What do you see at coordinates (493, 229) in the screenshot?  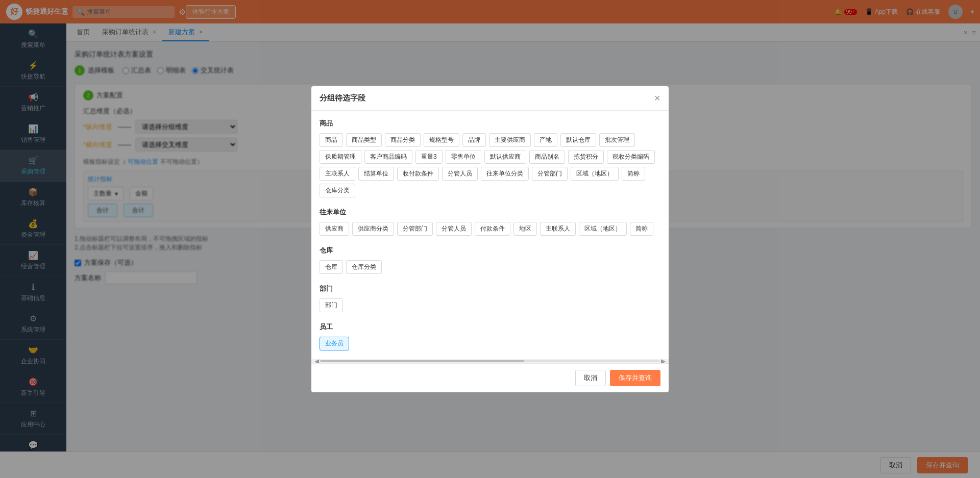 I see `tag-pay-condition: 付款条件` at bounding box center [493, 229].